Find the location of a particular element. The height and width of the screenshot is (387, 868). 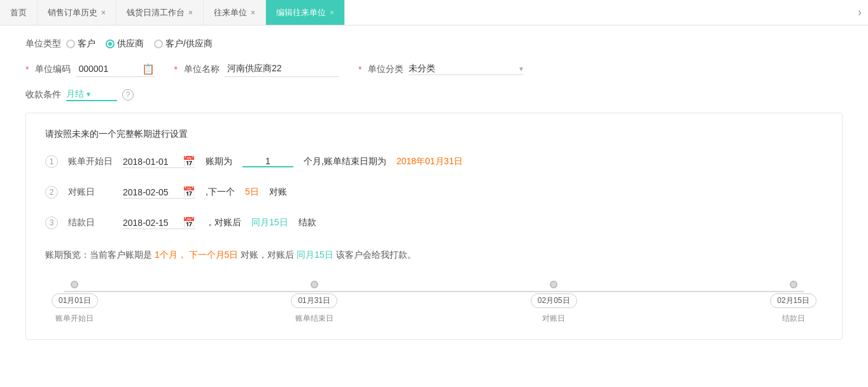

radio-customer: 客户 is located at coordinates (81, 44).